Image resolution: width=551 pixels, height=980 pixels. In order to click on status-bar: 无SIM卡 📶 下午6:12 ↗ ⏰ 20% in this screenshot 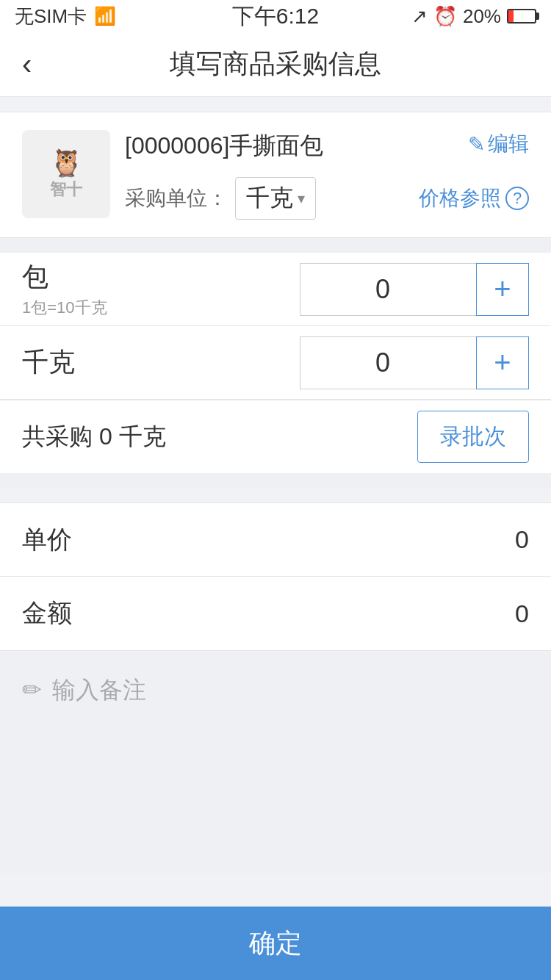, I will do `click(276, 16)`.